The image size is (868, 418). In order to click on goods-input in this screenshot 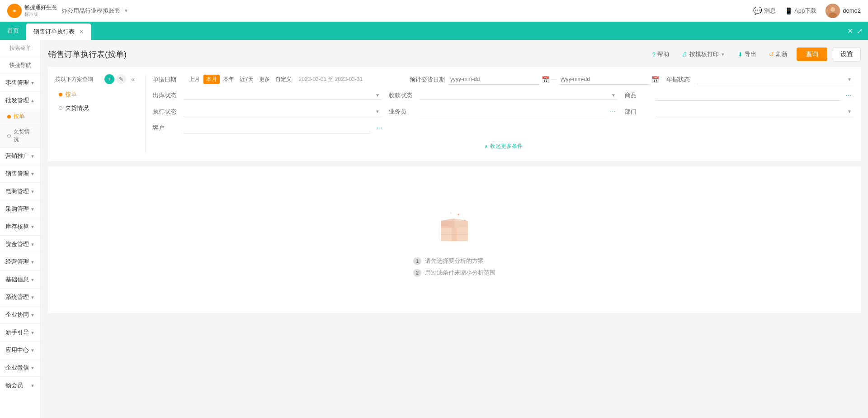, I will do `click(748, 95)`.